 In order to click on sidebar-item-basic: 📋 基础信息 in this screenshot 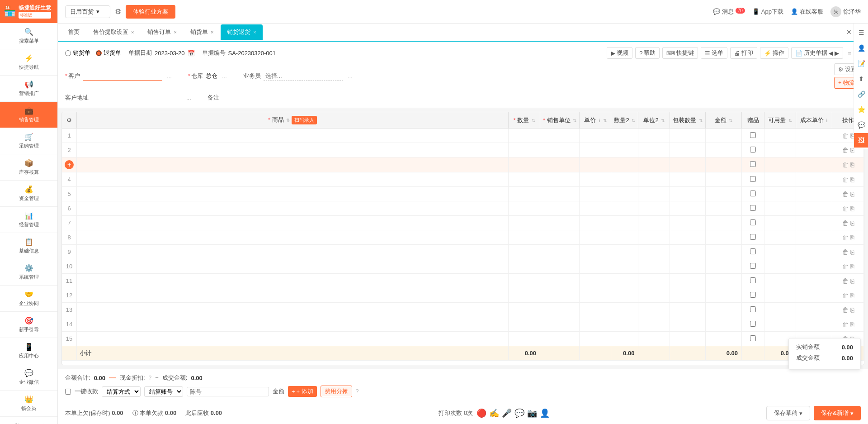, I will do `click(29, 246)`.